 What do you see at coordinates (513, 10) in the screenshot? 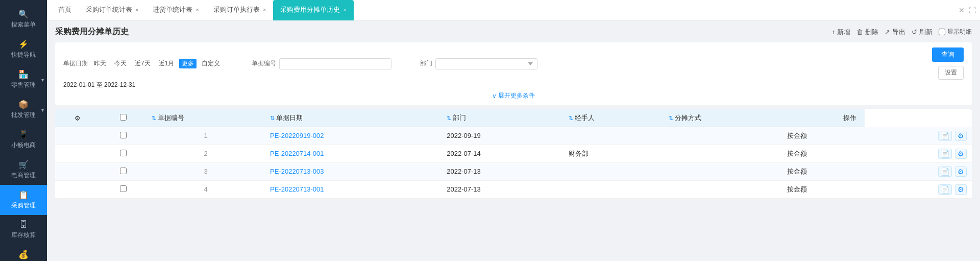
I see `tab-bar: 首页采购订单统计表×进货单统计表×采购订单执行表×采购费用分摊单历史× ✕ ⛶` at bounding box center [513, 10].